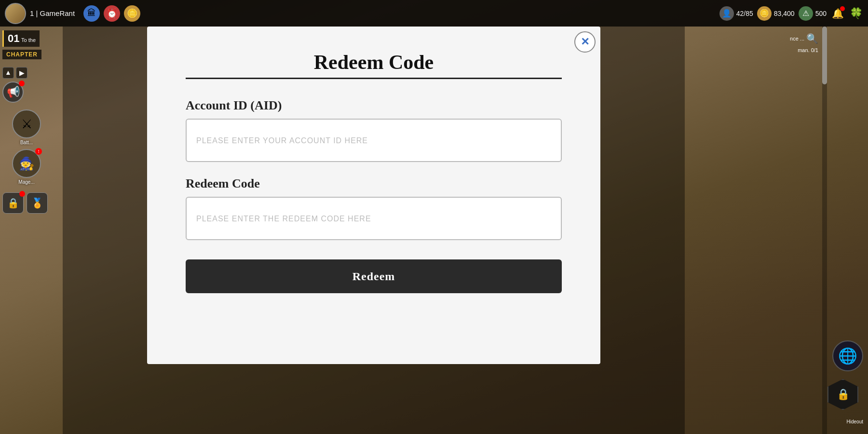 The height and width of the screenshot is (434, 868). Describe the element at coordinates (374, 218) in the screenshot. I see `redeem-code-input` at that location.